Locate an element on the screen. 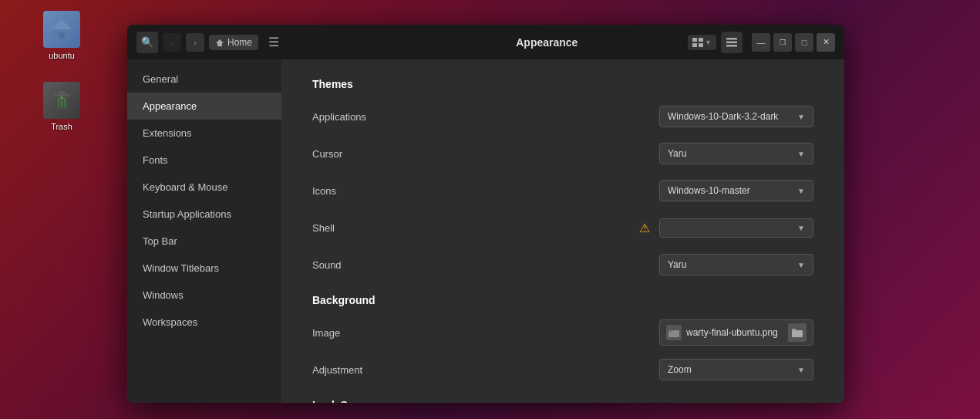  sidebar-item-appearance: Appearance is located at coordinates (204, 106).